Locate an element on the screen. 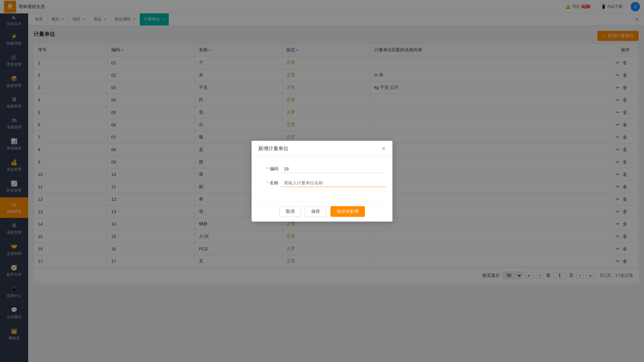 The width and height of the screenshot is (644, 362). code-label: 编码 is located at coordinates (268, 169).